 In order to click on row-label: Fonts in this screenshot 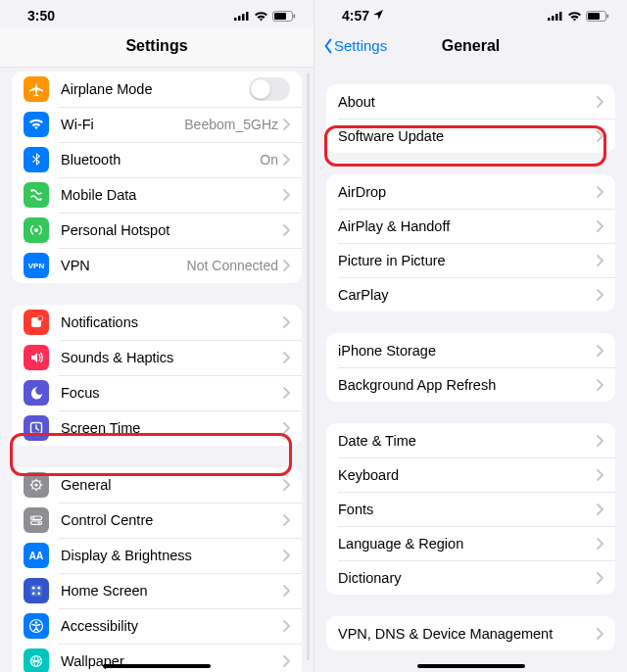, I will do `click(466, 509)`.